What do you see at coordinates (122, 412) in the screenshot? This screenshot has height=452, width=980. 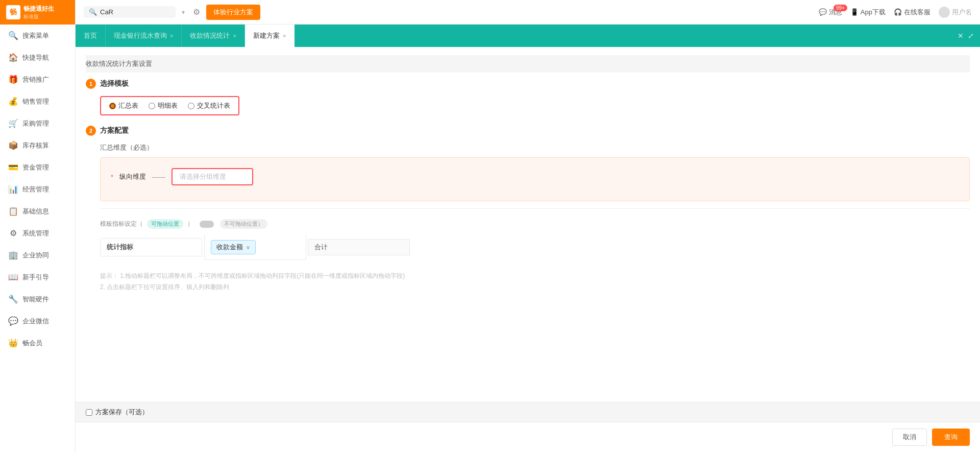 I see `save-label: 方案保存（可选）` at bounding box center [122, 412].